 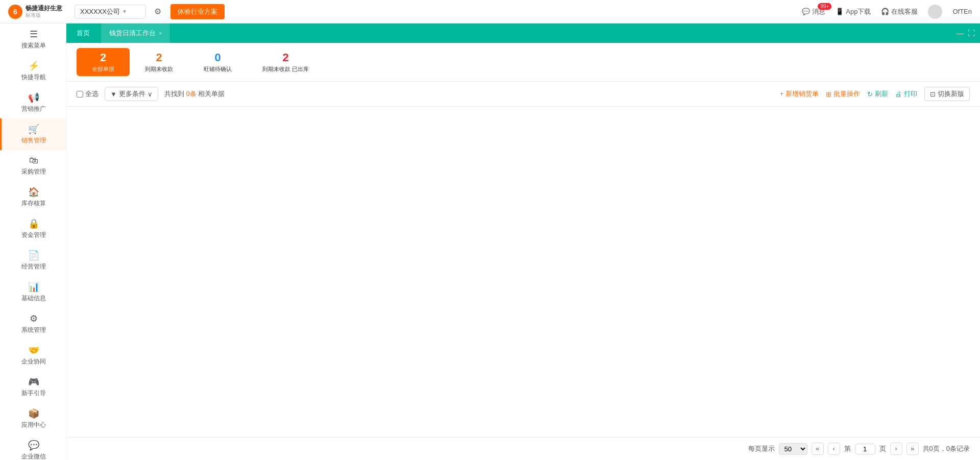 I want to click on stat-num-all: 2, so click(x=103, y=58).